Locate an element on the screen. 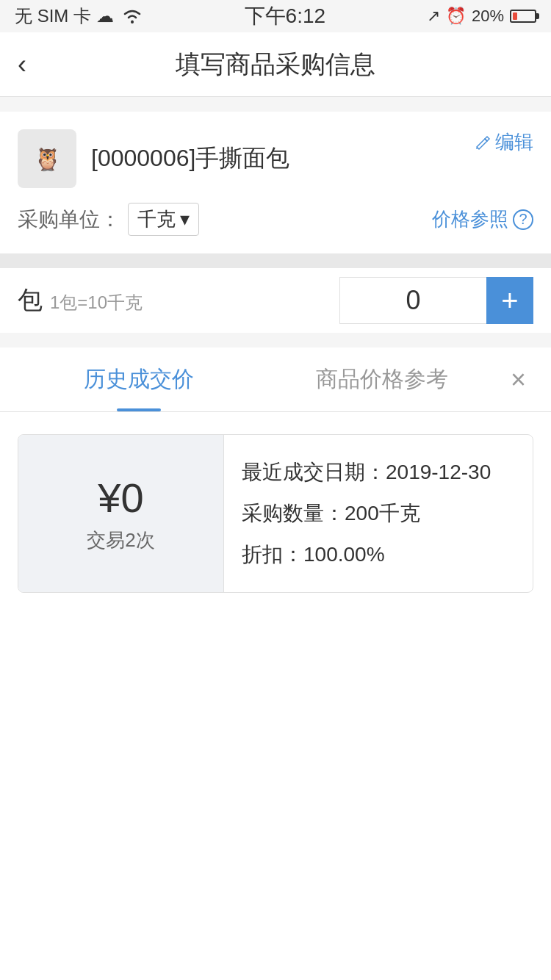 The width and height of the screenshot is (551, 980). sim-label: 无 SIM 卡 ☁ is located at coordinates (65, 16).